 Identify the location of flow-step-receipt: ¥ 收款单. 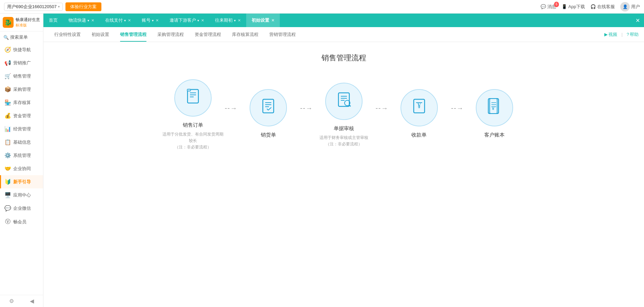
(419, 115).